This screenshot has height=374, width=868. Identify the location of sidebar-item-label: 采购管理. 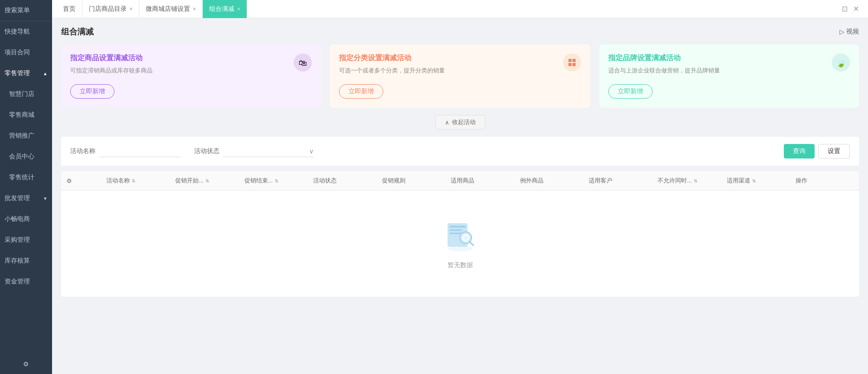
(17, 240).